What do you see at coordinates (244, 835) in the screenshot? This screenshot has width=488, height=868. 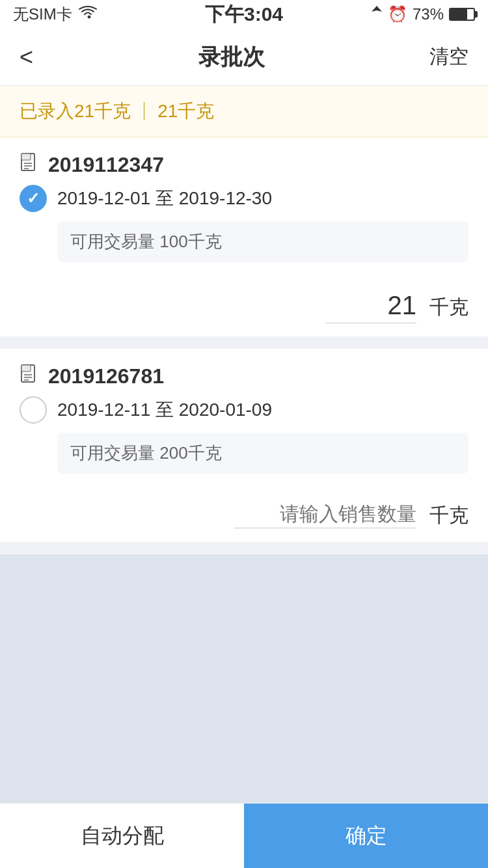 I see `bottom-bar: 自动分配 确定` at bounding box center [244, 835].